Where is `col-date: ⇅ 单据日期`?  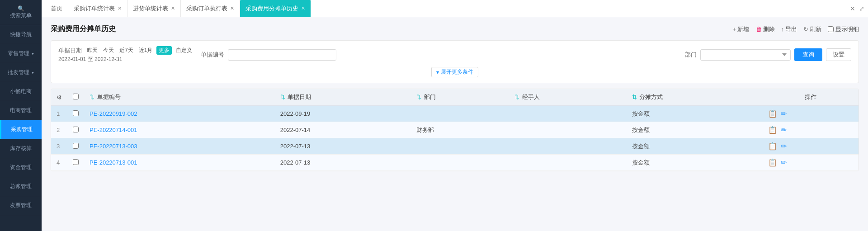
col-date: ⇅ 单据日期 is located at coordinates (343, 98).